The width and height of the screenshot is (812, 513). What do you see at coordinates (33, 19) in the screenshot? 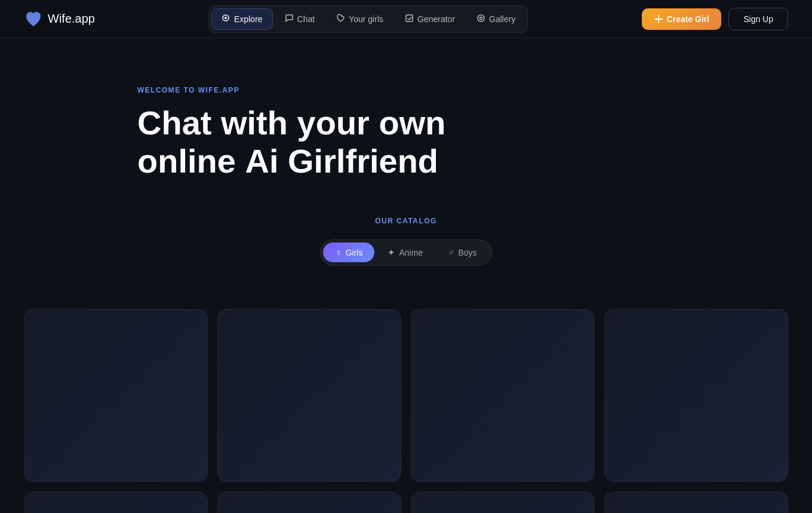
I see `logo-icon` at bounding box center [33, 19].